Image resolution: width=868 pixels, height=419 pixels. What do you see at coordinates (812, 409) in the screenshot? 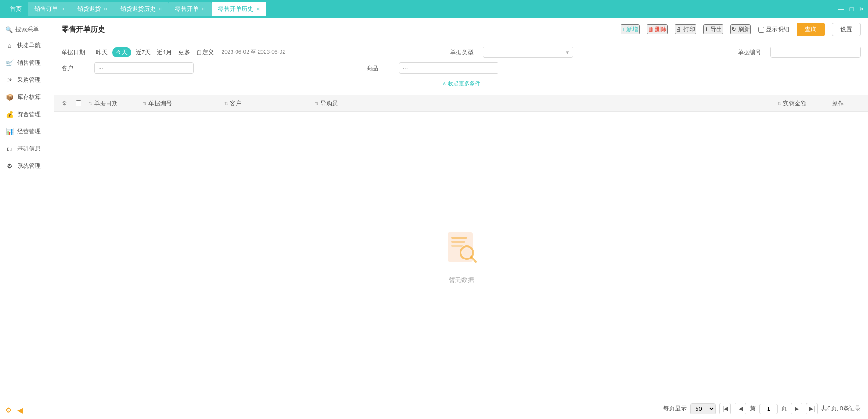
I see `last-page-button: ▶|` at bounding box center [812, 409].